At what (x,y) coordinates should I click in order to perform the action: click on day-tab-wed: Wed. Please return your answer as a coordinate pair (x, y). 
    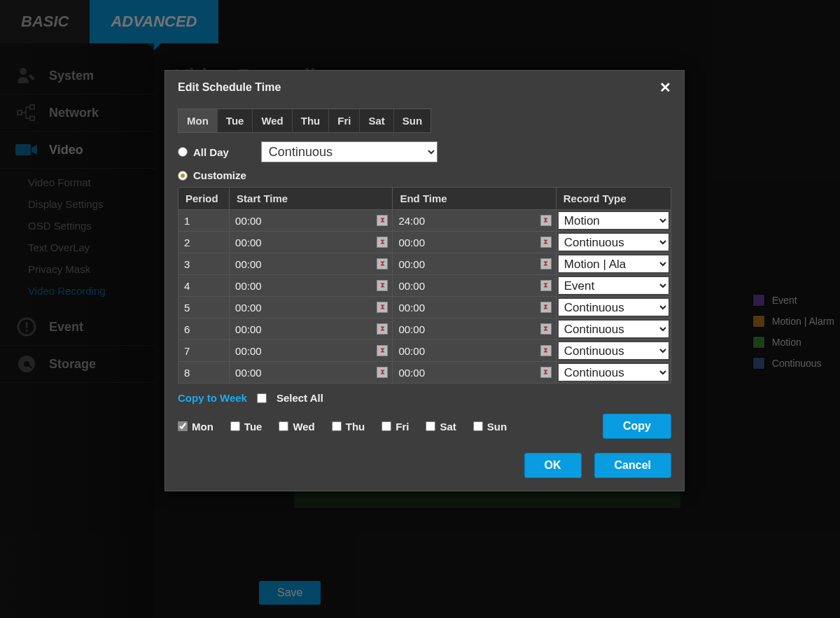
    Looking at the image, I should click on (272, 120).